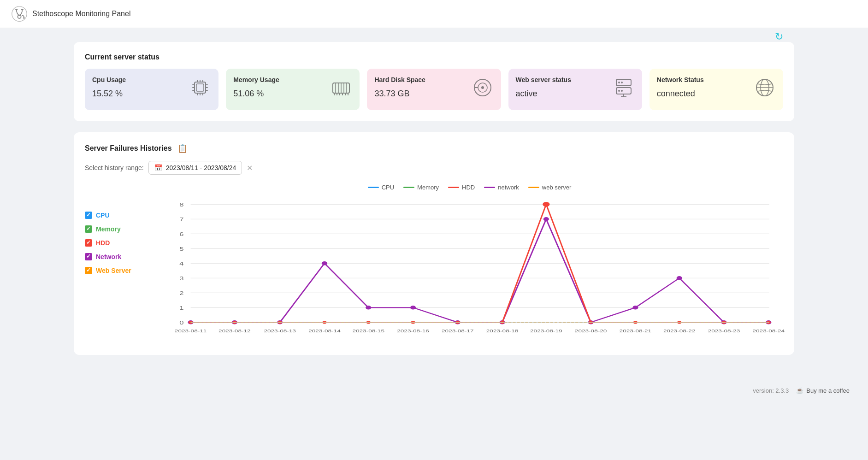  I want to click on legend-top-webserver: web server, so click(550, 187).